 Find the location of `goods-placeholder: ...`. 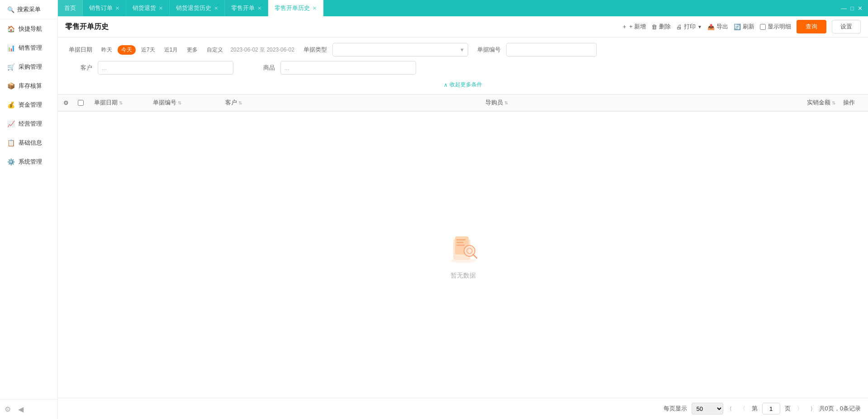

goods-placeholder: ... is located at coordinates (287, 68).